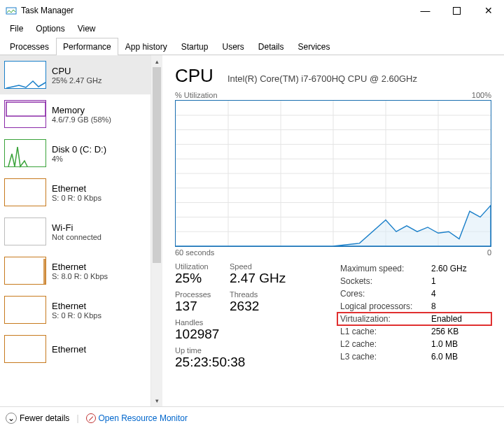 The width and height of the screenshot is (504, 442). What do you see at coordinates (76, 231) in the screenshot?
I see `sidebar-item-wi-fi: Wi-Fi Not connected` at bounding box center [76, 231].